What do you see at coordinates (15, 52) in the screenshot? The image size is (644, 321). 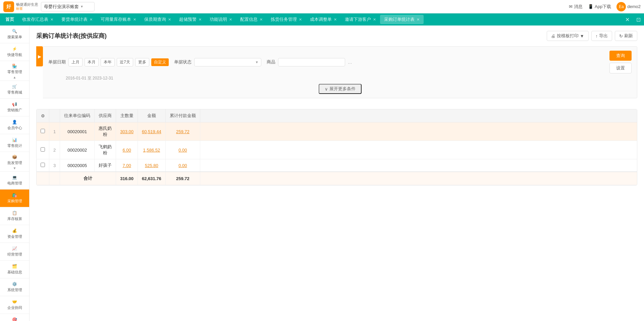 I see `sidebar-item-quick-nav: ⚡ 快捷导航` at bounding box center [15, 52].